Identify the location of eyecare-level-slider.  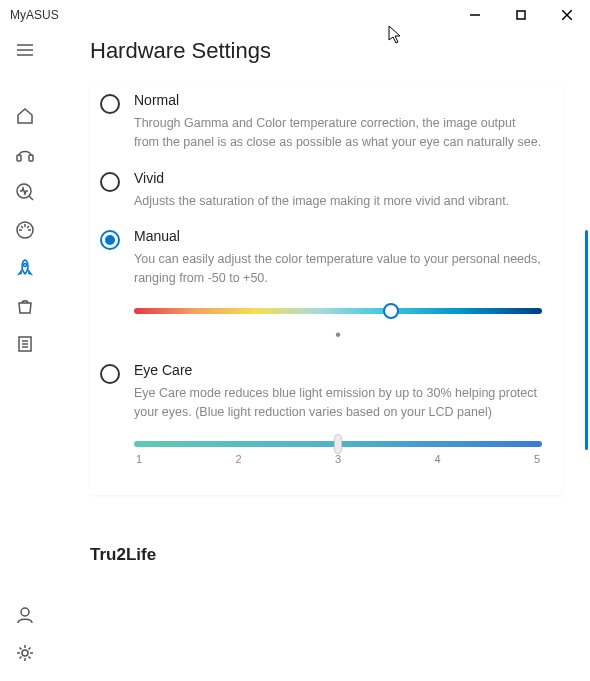
(338, 444).